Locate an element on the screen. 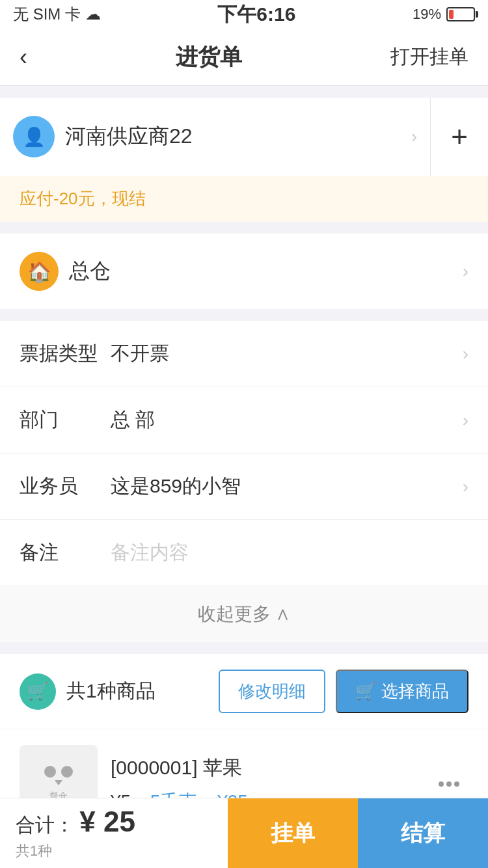  product-title: 苹果 is located at coordinates (223, 768).